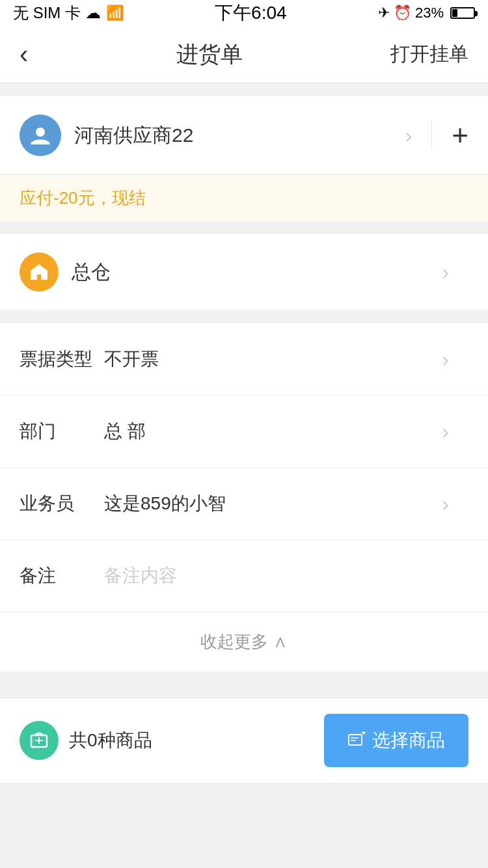 This screenshot has width=488, height=868. What do you see at coordinates (244, 272) in the screenshot?
I see `warehouse-row: 总仓 ›` at bounding box center [244, 272].